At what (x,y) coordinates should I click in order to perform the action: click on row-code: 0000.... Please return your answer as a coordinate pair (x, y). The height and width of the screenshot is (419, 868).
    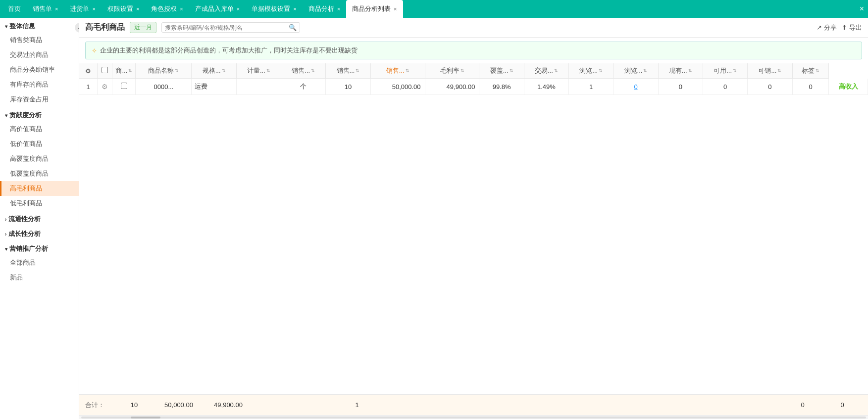
    Looking at the image, I should click on (163, 87).